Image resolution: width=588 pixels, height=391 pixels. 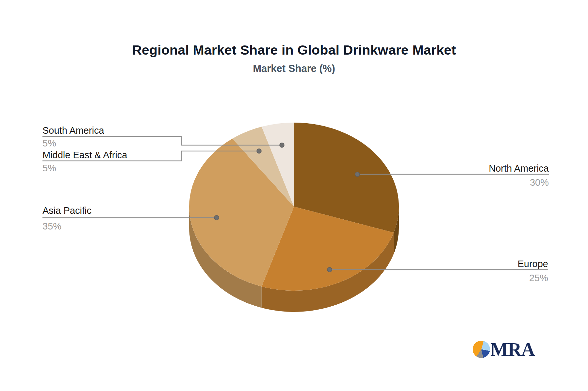 I want to click on slice-value-north-america: 30%, so click(x=539, y=183).